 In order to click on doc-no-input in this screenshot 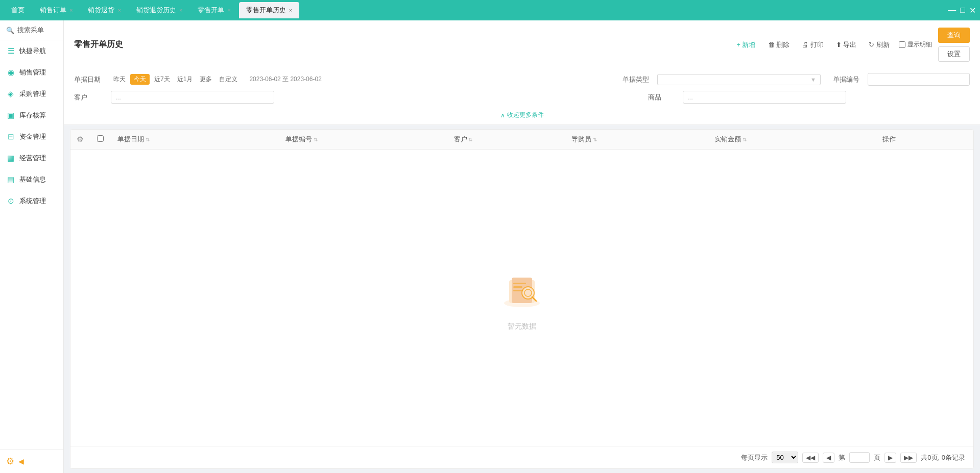, I will do `click(919, 80)`.